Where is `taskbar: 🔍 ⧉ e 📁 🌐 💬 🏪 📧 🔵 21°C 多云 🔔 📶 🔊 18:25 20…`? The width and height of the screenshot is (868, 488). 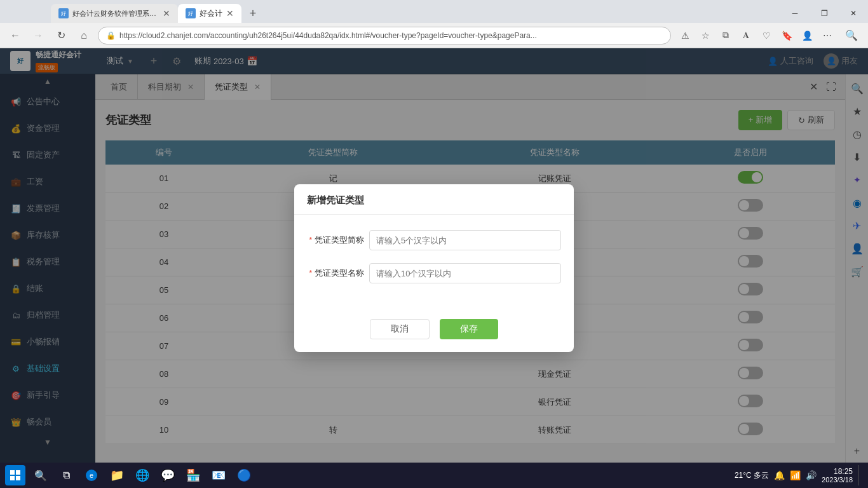 taskbar: 🔍 ⧉ e 📁 🌐 💬 🏪 📧 🔵 21°C 多云 🔔 📶 🔊 18:25 20… is located at coordinates (434, 475).